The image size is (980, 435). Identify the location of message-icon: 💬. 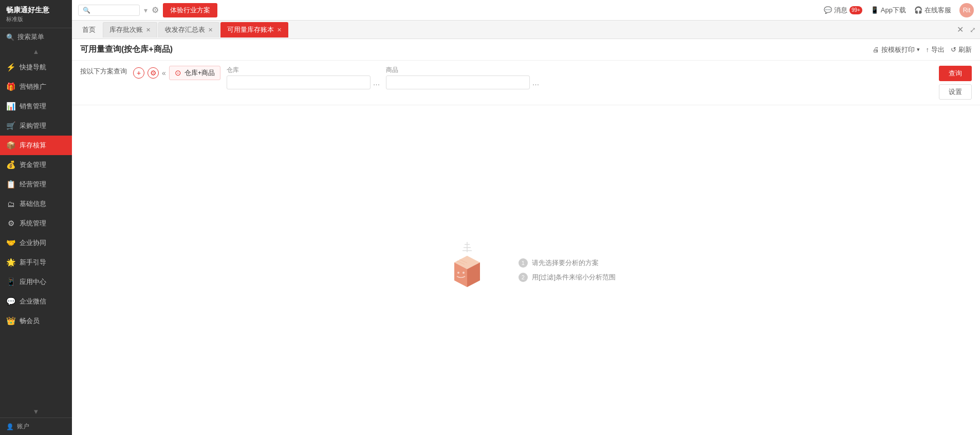
(828, 10).